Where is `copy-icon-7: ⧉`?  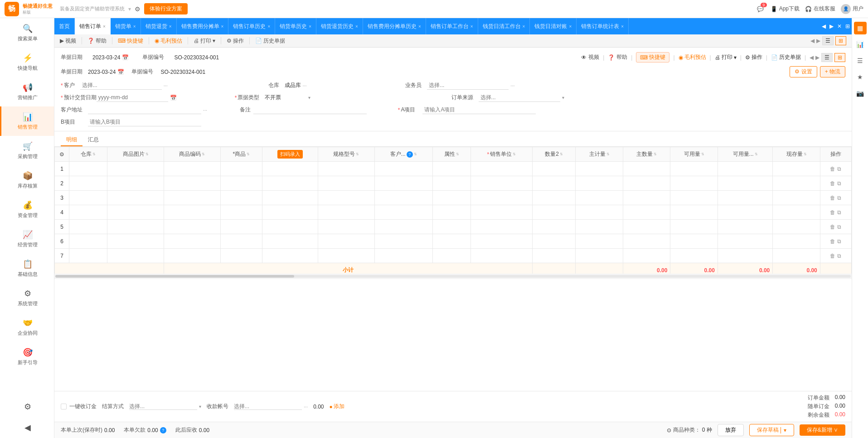
copy-icon-7: ⧉ is located at coordinates (839, 256).